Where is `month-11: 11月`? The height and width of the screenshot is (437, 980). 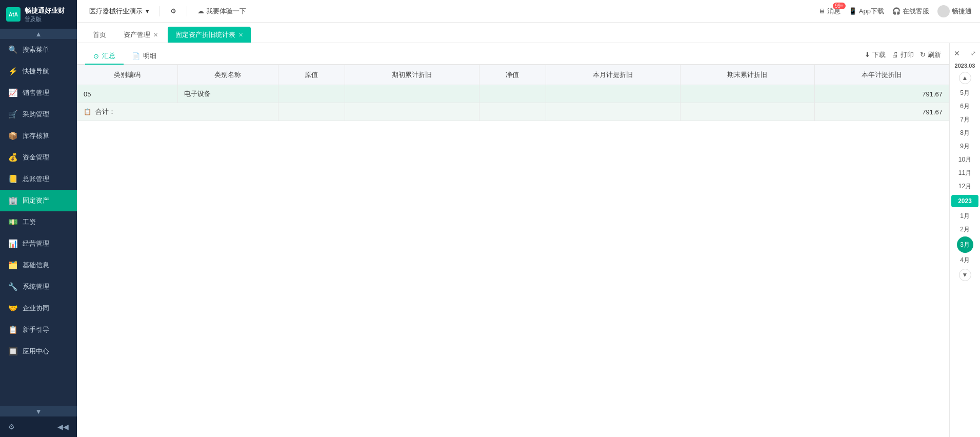 month-11: 11月 is located at coordinates (965, 173).